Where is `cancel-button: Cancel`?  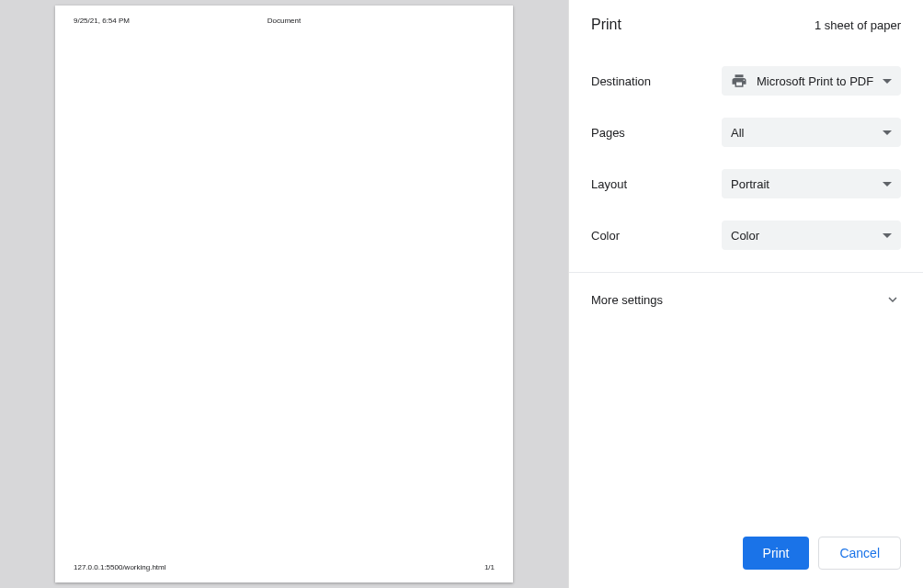 cancel-button: Cancel is located at coordinates (860, 553).